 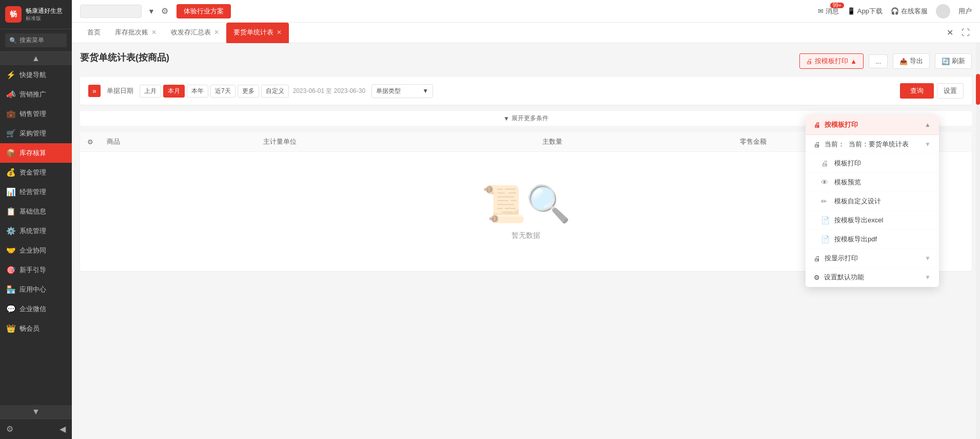 What do you see at coordinates (36, 94) in the screenshot?
I see `sidebar-item-marketing: 📣 营销推广` at bounding box center [36, 94].